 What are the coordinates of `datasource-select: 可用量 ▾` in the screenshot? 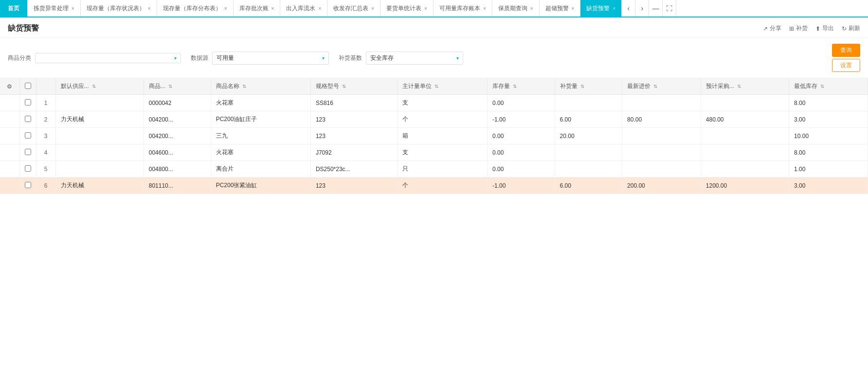 It's located at (271, 58).